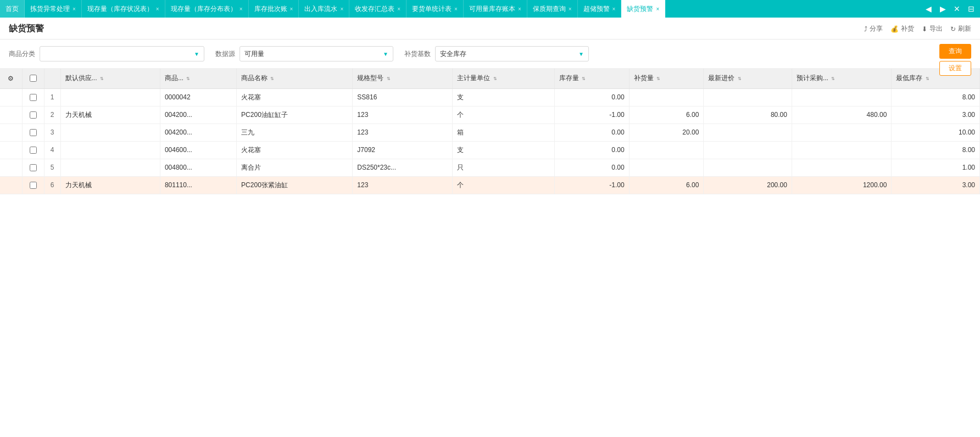 This screenshot has height=437, width=980. I want to click on col-stock: 库存量 ⇅, so click(592, 79).